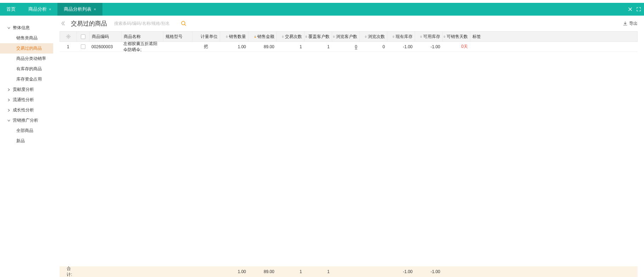 The width and height of the screenshot is (644, 277). What do you see at coordinates (630, 9) in the screenshot?
I see `close-all-tabs-icon` at bounding box center [630, 9].